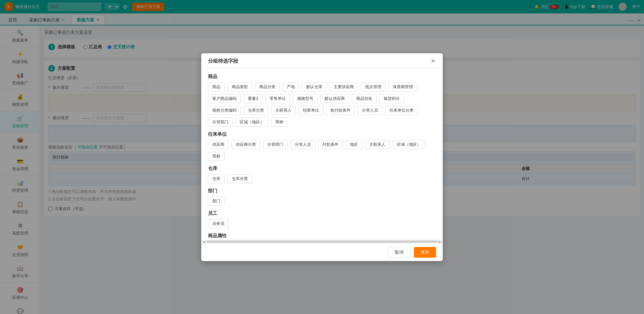  Describe the element at coordinates (267, 87) in the screenshot. I see `chip-goods-category: 商品分类` at that location.